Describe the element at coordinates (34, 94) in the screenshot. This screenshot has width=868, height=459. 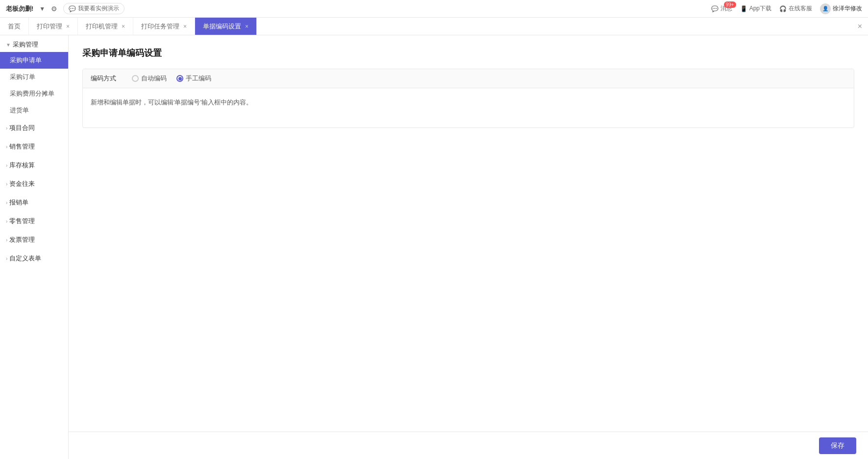
I see `sidebar-item-purchase-expense: 采购费用分摊单` at that location.